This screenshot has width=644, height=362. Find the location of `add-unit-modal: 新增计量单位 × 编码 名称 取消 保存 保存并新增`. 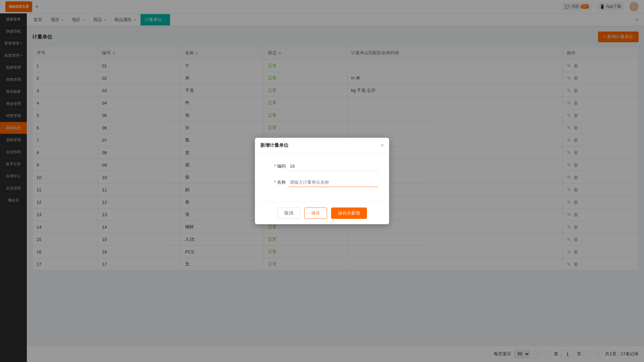

add-unit-modal: 新增计量单位 × 编码 名称 取消 保存 保存并新增 is located at coordinates (322, 181).